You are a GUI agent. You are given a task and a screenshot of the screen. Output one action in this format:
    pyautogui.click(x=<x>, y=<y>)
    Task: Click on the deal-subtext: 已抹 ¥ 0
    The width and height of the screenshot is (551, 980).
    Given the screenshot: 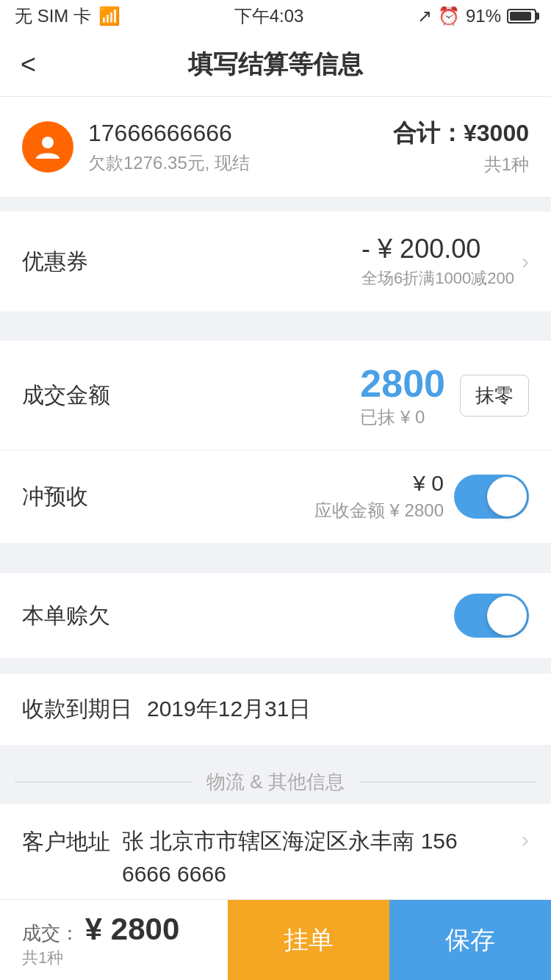 What is the action you would take?
    pyautogui.click(x=403, y=417)
    